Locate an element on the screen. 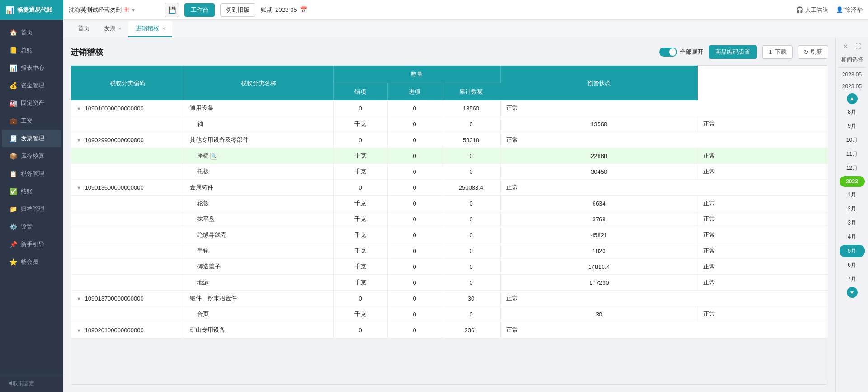 This screenshot has height=392, width=868. td-total: 45821 is located at coordinates (599, 235).